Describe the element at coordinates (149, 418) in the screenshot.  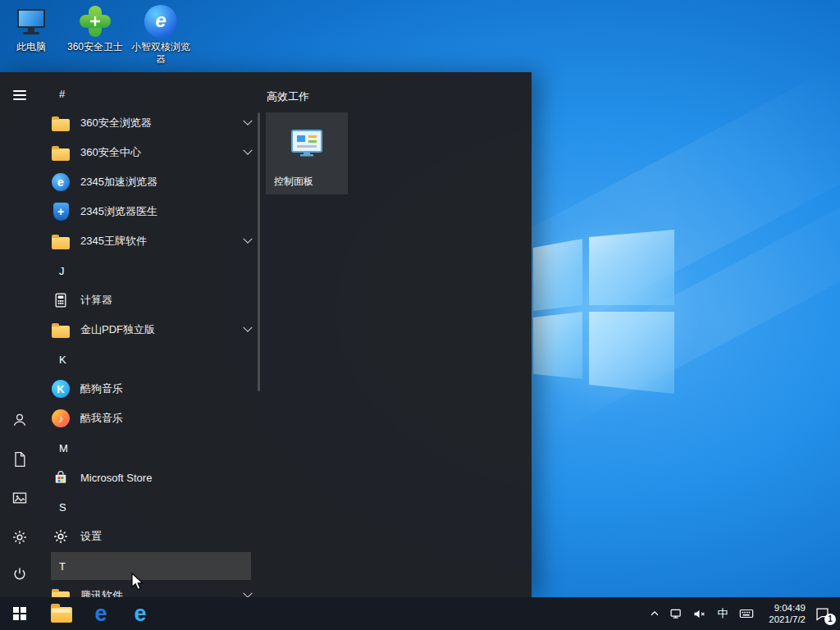
I see `start-app-kuwo-music: 酷我音乐` at that location.